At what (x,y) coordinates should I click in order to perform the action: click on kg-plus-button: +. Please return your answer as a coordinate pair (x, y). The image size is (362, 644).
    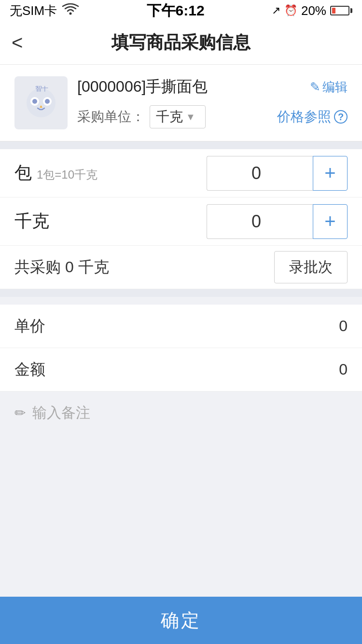
    Looking at the image, I should click on (330, 222).